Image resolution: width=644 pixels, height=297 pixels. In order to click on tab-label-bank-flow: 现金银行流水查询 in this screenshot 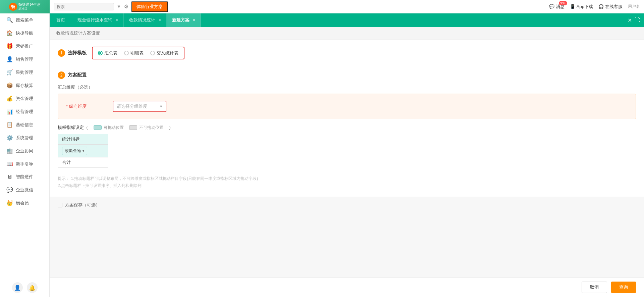, I will do `click(95, 20)`.